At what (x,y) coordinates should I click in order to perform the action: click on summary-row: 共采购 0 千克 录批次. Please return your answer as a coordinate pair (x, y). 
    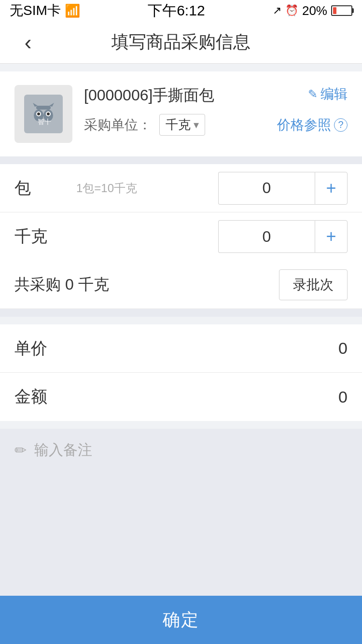
    Looking at the image, I should click on (181, 285).